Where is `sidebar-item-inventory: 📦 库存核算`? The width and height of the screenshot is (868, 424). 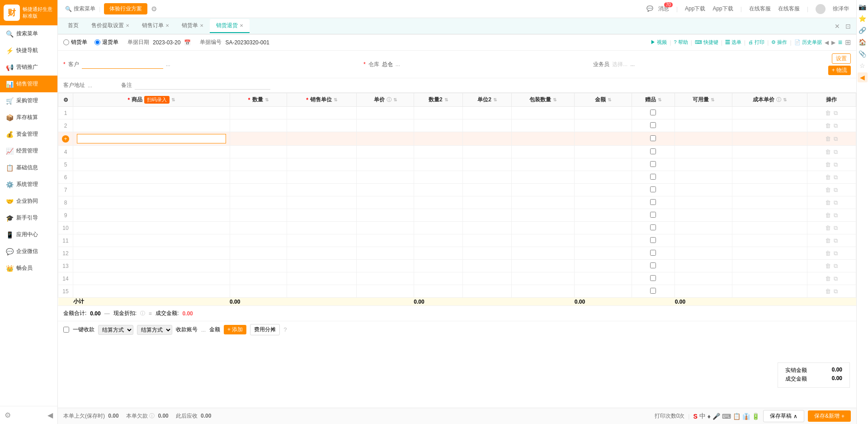 sidebar-item-inventory: 📦 库存核算 is located at coordinates (29, 118).